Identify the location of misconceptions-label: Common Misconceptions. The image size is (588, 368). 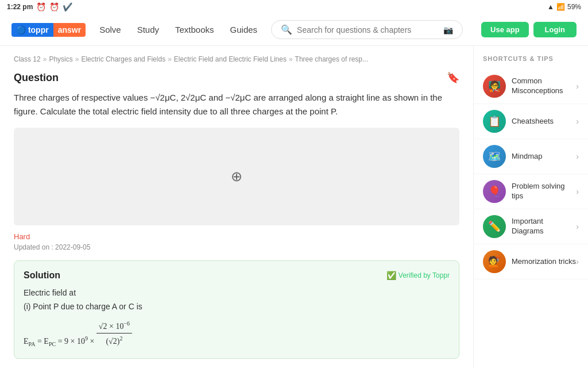
(544, 86).